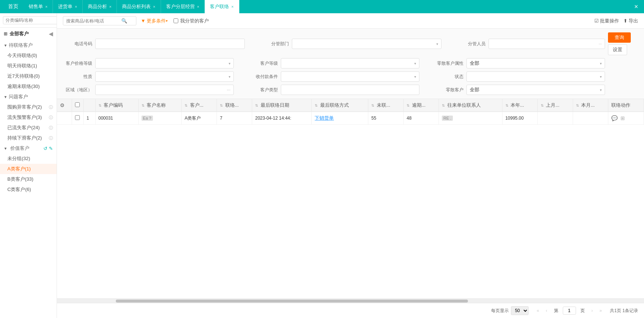 Image resolution: width=644 pixels, height=318 pixels. What do you see at coordinates (28, 117) in the screenshot?
I see `sidebar-item-churn-warning: 流失预警客户(3) ⓘ` at bounding box center [28, 117].